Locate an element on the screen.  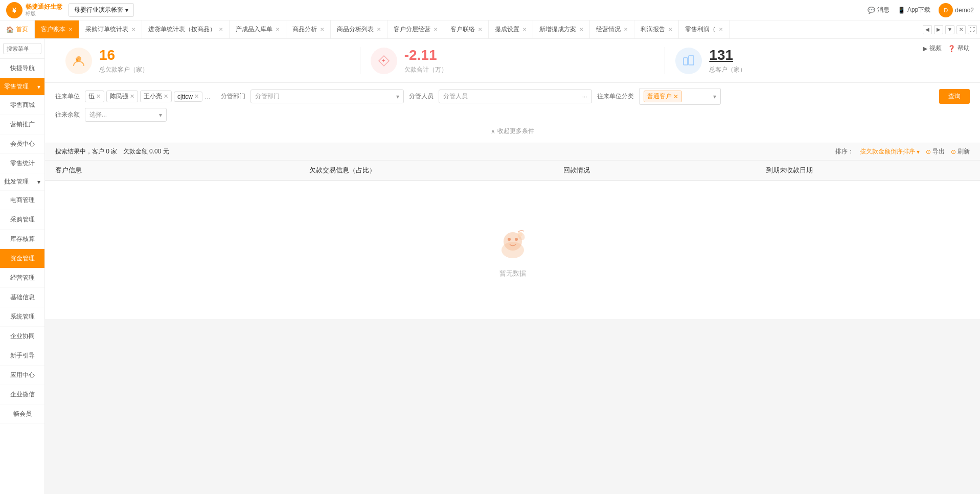
filter-manager-placeholder: 分管人员 is located at coordinates (455, 96).